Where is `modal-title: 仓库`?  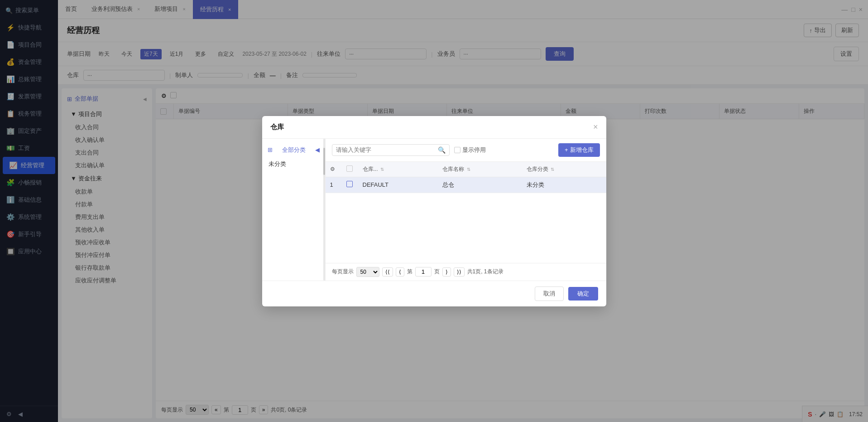
modal-title: 仓库 is located at coordinates (277, 127).